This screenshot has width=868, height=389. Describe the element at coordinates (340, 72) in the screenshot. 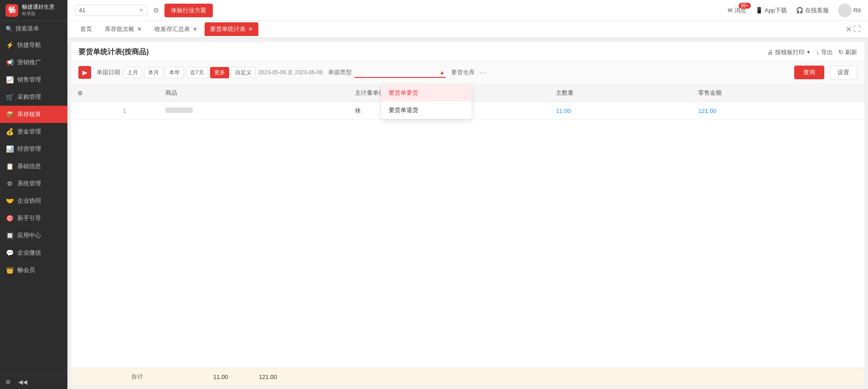

I see `type-filter-label: 单据类型` at that location.